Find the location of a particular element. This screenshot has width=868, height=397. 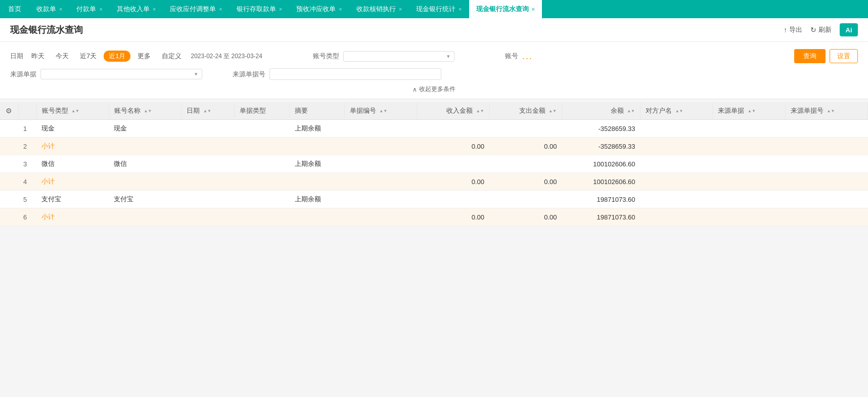

date-option-7days: 近7天 is located at coordinates (88, 56).